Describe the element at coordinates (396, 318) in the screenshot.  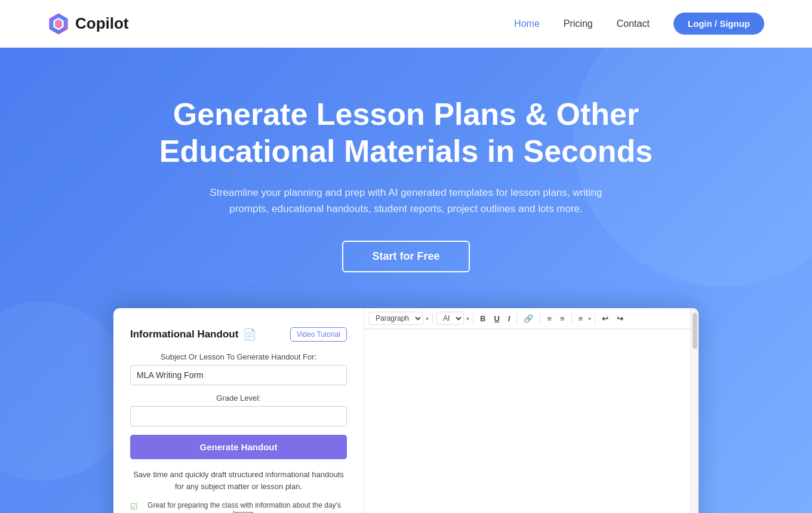
I see `paragraph-select: Paragraph` at that location.